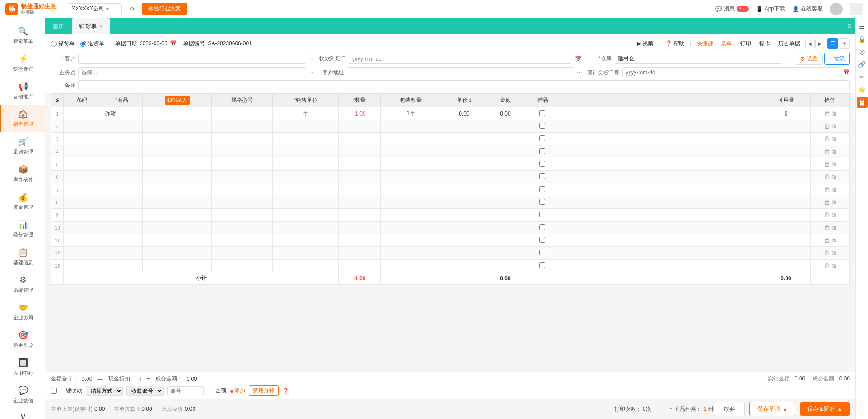  I want to click on tab-close-icon: ×, so click(101, 26).